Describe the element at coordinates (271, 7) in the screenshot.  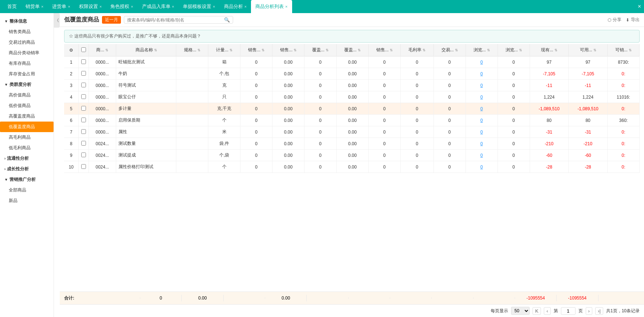
I see `nav-tab-analysis-list: 商品分析列表 ×` at that location.